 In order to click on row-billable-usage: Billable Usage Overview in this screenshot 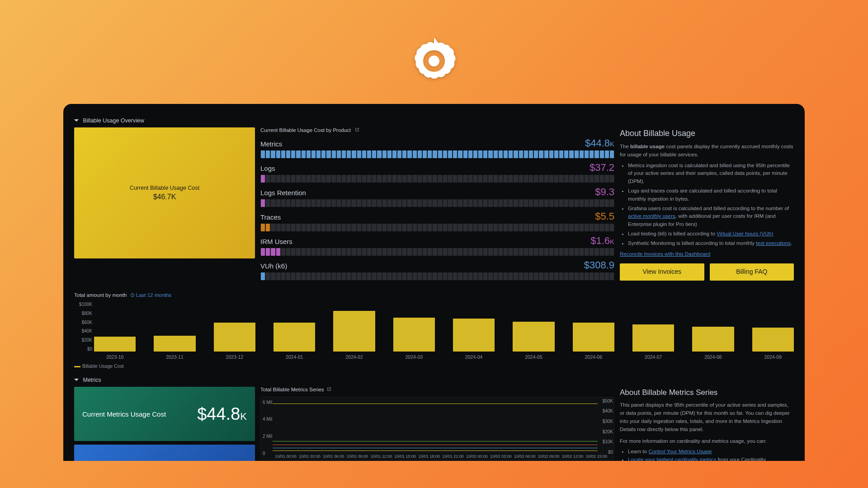, I will do `click(434, 121)`.